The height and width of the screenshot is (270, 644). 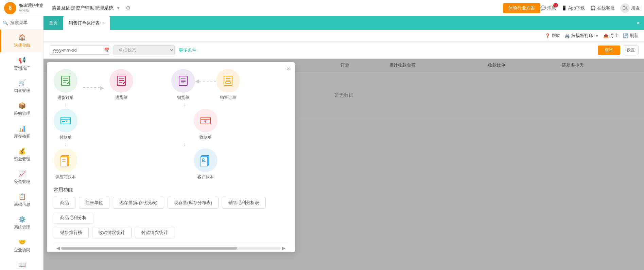 I want to click on sidebar-item-label-operation: 经营管理, so click(x=22, y=182).